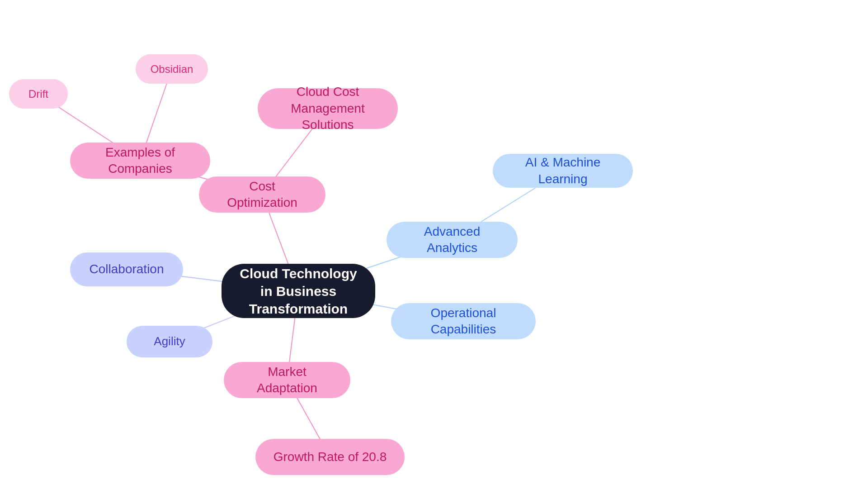 The image size is (868, 490). Describe the element at coordinates (330, 457) in the screenshot. I see `growth-rate-node: Growth Rate of 20.8` at that location.